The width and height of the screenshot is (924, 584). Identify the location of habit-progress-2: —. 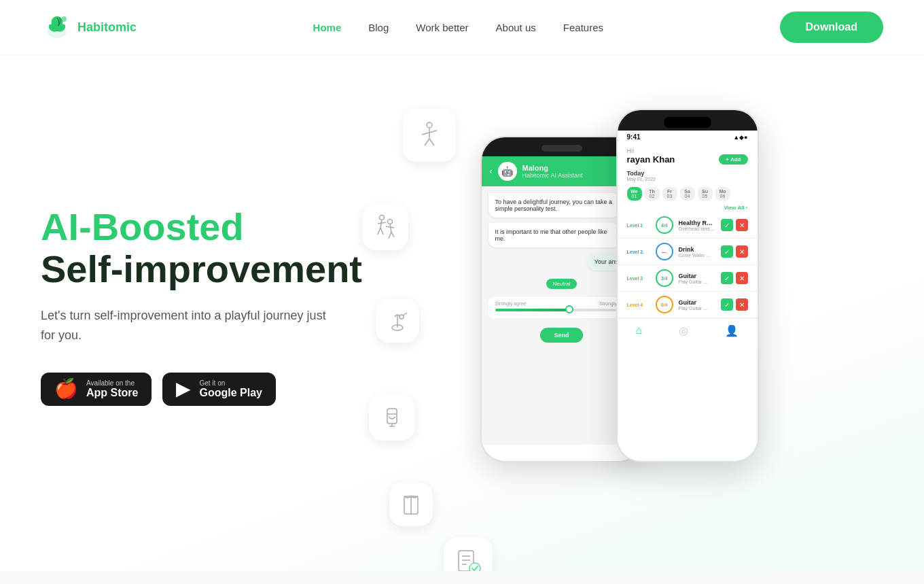
(664, 252).